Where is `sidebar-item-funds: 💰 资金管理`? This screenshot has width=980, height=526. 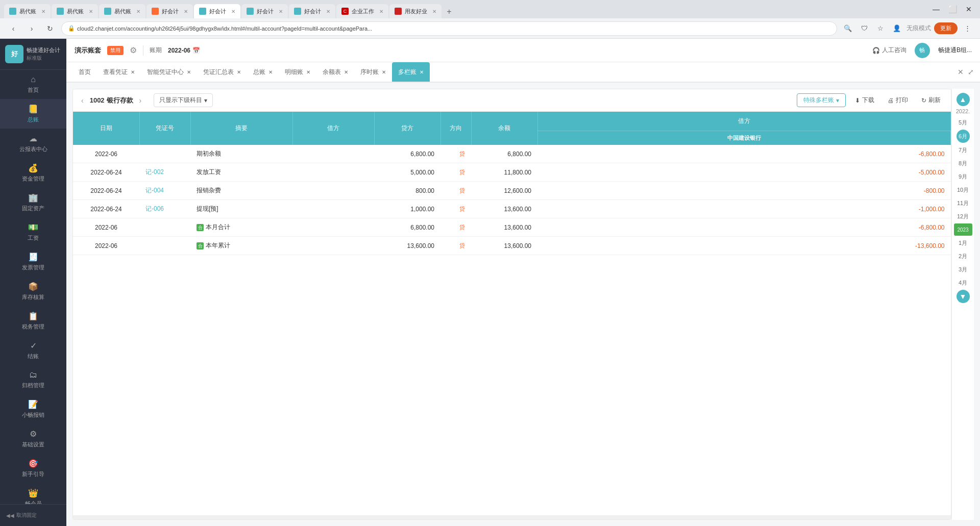 sidebar-item-funds: 💰 资金管理 is located at coordinates (33, 173).